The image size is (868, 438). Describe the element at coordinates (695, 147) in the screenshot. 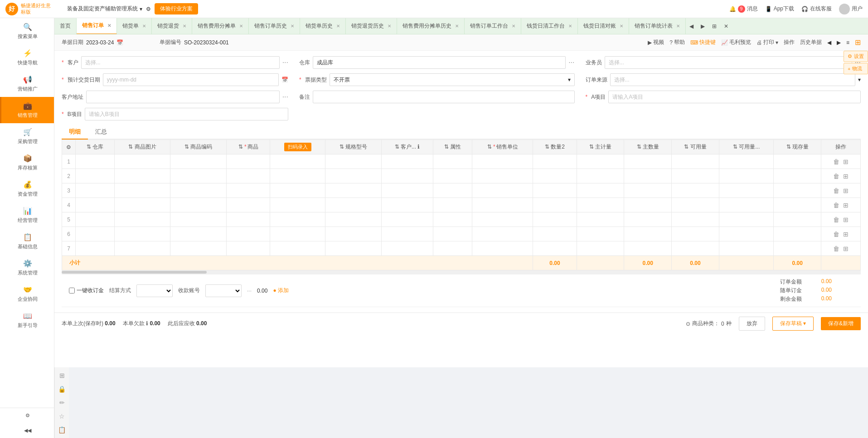

I see `th-available: ⇅ 可用量` at that location.